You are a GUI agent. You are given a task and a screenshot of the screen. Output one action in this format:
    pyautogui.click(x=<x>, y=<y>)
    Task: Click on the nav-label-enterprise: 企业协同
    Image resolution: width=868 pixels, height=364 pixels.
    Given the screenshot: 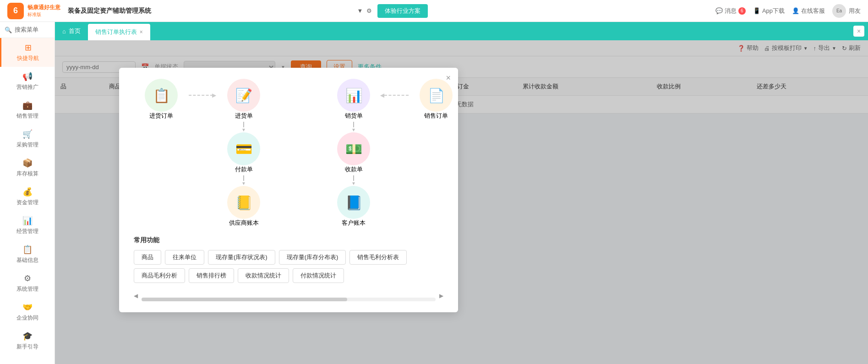 What is the action you would take?
    pyautogui.click(x=27, y=318)
    